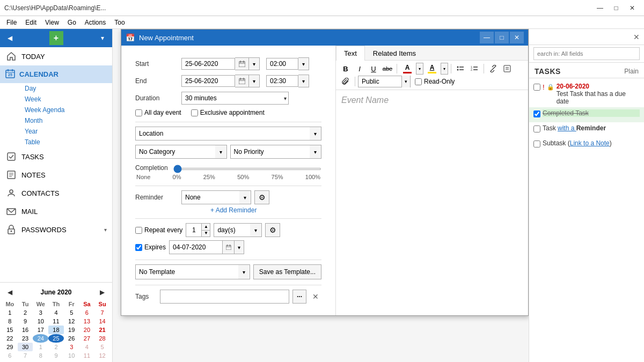 The width and height of the screenshot is (644, 362). Describe the element at coordinates (31, 23) in the screenshot. I see `menu-edit: Edit` at that location.